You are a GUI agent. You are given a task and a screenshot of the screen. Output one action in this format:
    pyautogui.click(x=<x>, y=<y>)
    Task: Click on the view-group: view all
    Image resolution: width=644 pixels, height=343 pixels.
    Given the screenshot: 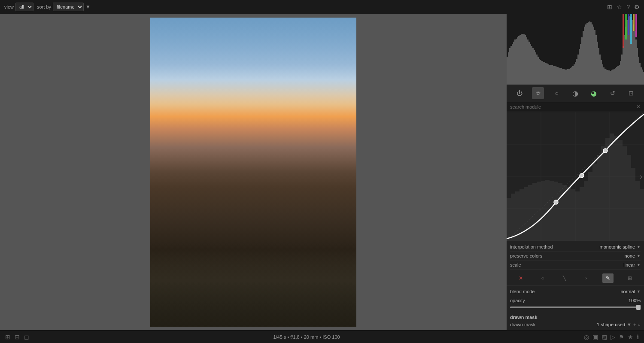 What is the action you would take?
    pyautogui.click(x=19, y=7)
    